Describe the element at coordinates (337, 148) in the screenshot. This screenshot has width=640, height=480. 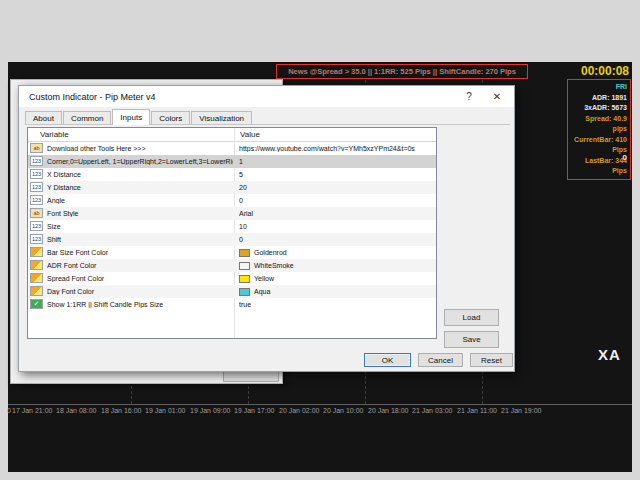
I see `variable-value: https://www.youtube.com/watch?v=YMh5xzYP…` at that location.